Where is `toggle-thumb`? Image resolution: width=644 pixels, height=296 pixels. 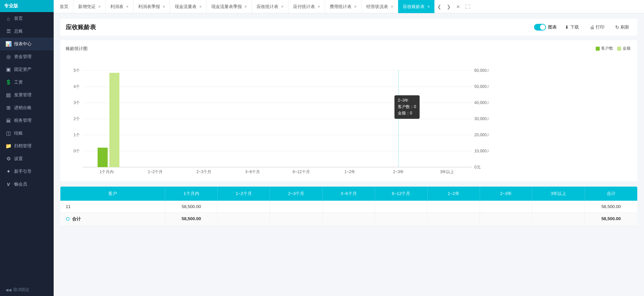
toggle-thumb is located at coordinates (543, 27).